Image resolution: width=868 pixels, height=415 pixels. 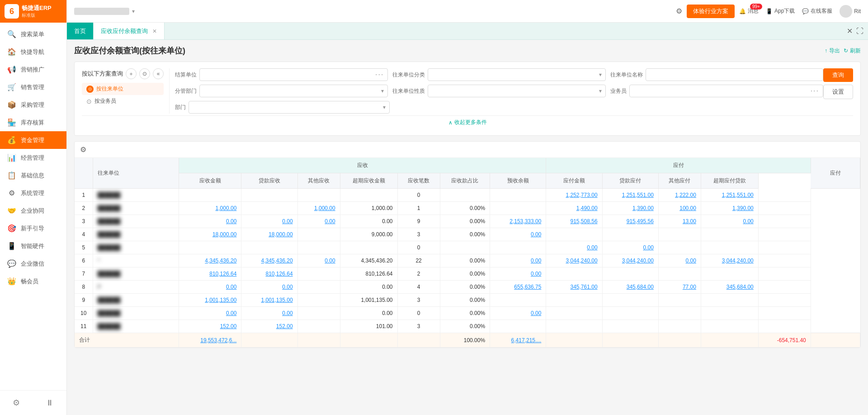 I want to click on partner-name-label: 往来单位名称, so click(x=627, y=75).